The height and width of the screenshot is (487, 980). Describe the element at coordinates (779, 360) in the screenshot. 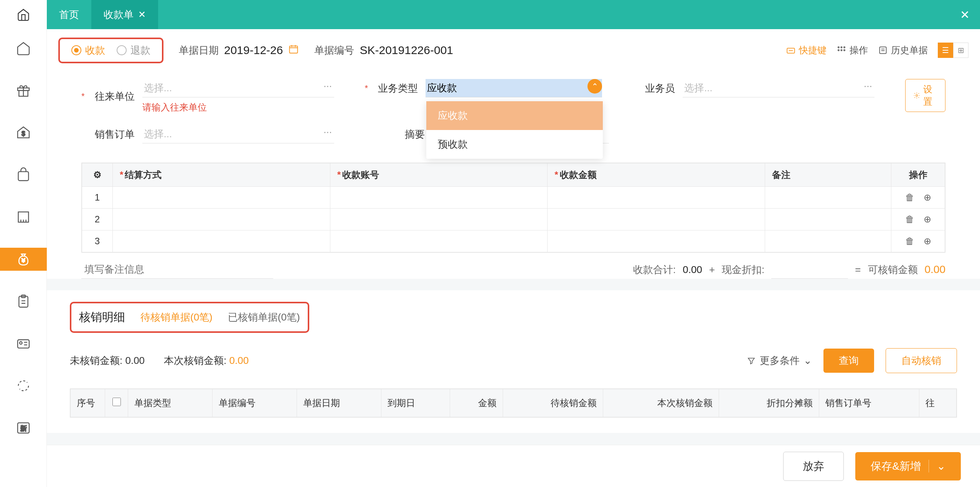

I see `more-conditions-button: 更多条件⌄` at that location.